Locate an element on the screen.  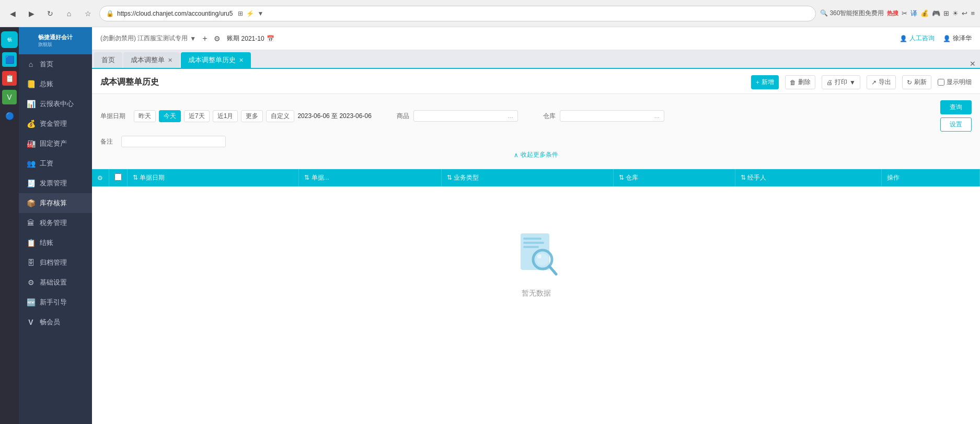
sidebar-item-vip: V 畅会员 is located at coordinates (55, 322).